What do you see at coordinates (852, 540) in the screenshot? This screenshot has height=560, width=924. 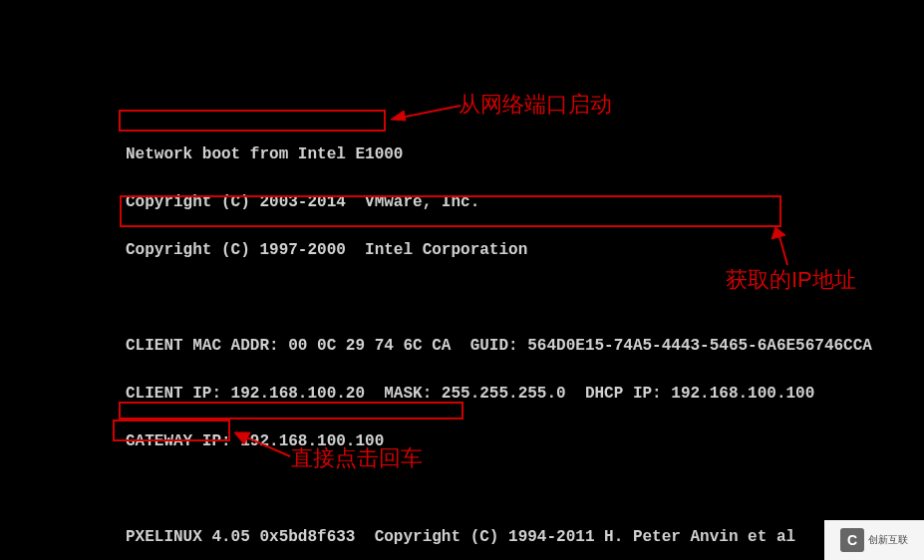 I see `watermark-logo-icon: C` at bounding box center [852, 540].